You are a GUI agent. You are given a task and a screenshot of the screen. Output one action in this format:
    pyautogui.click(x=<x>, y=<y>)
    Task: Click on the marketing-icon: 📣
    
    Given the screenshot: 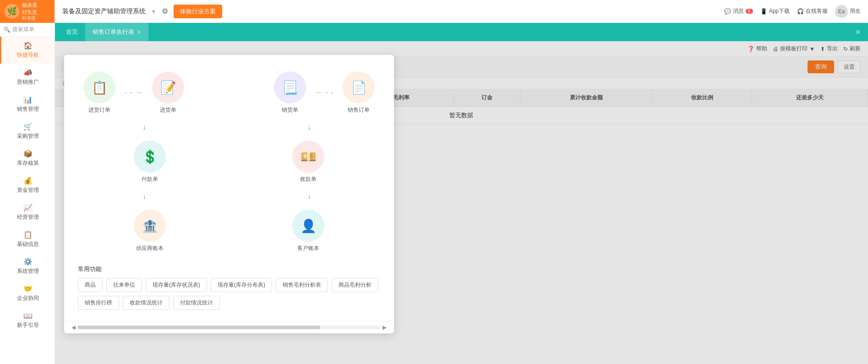 What is the action you would take?
    pyautogui.click(x=28, y=72)
    